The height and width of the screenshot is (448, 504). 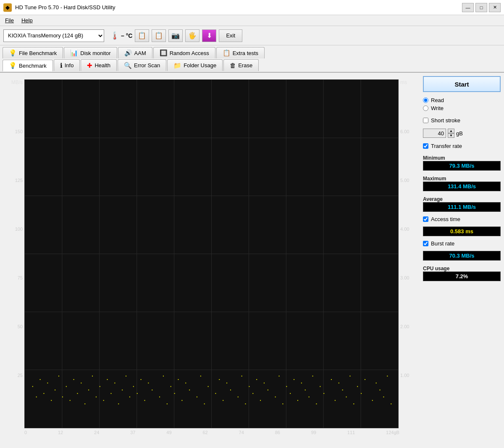 What do you see at coordinates (142, 65) in the screenshot?
I see `tab-error-scan: 🔍 Error Scan` at bounding box center [142, 65].